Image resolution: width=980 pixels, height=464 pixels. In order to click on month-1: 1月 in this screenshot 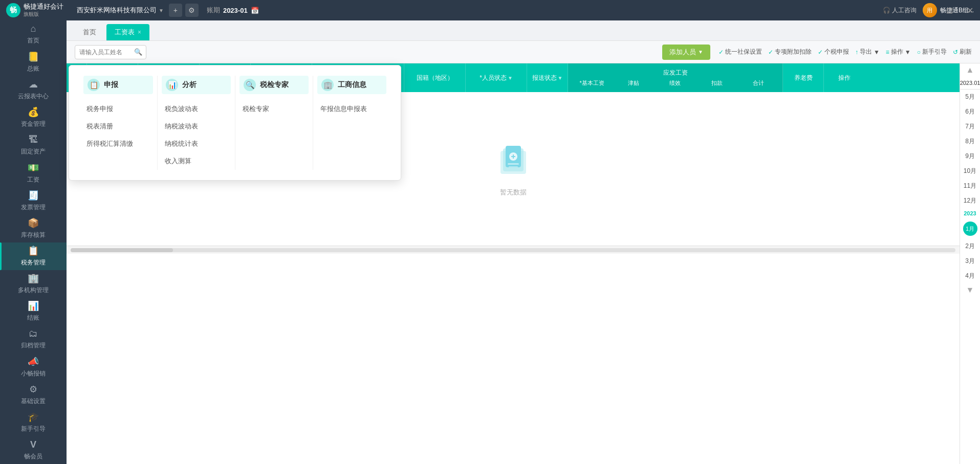, I will do `click(970, 229)`.